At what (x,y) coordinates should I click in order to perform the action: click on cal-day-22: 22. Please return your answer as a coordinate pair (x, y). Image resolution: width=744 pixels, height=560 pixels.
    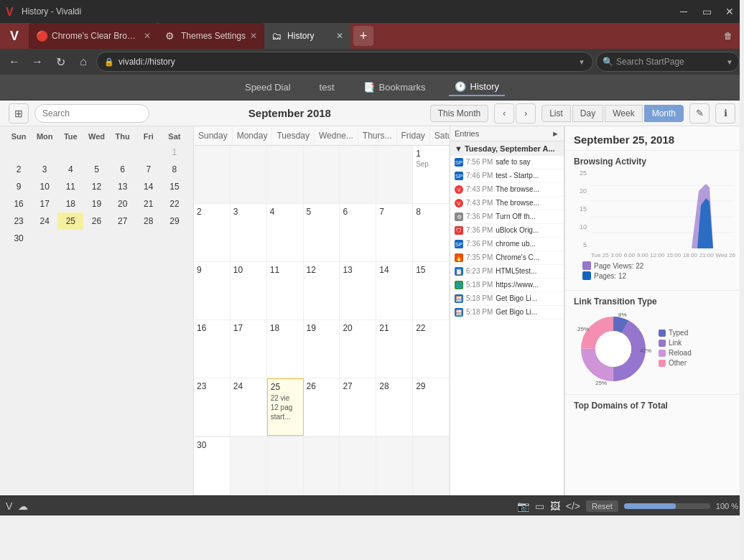
    Looking at the image, I should click on (431, 349).